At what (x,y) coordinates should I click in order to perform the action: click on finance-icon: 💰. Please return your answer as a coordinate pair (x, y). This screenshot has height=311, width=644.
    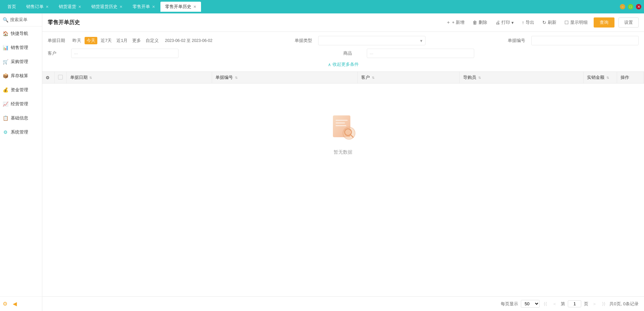
    Looking at the image, I should click on (5, 90).